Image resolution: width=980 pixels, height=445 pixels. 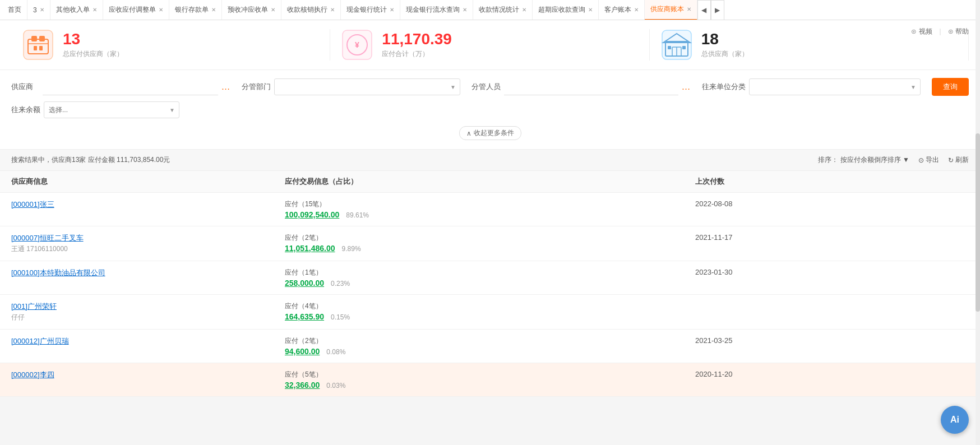 What do you see at coordinates (226, 87) in the screenshot?
I see `supplier-dots-button: …` at bounding box center [226, 87].